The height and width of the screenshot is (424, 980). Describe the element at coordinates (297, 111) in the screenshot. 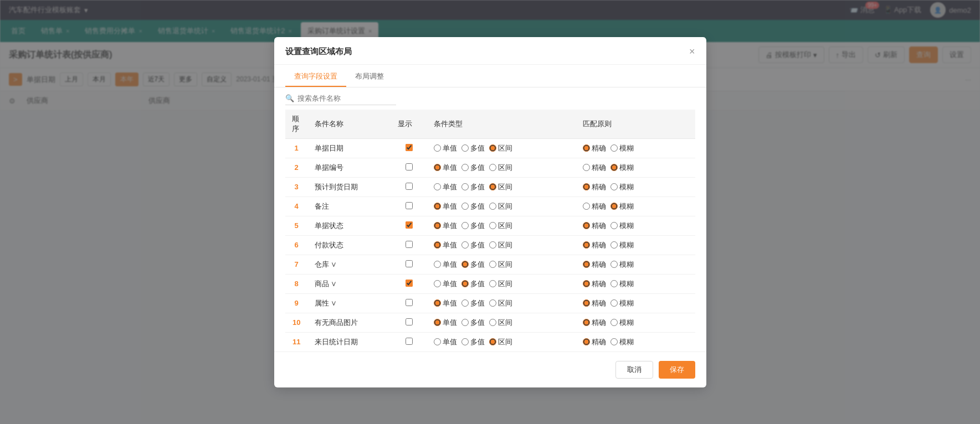

I see `th-order: 顺序` at that location.